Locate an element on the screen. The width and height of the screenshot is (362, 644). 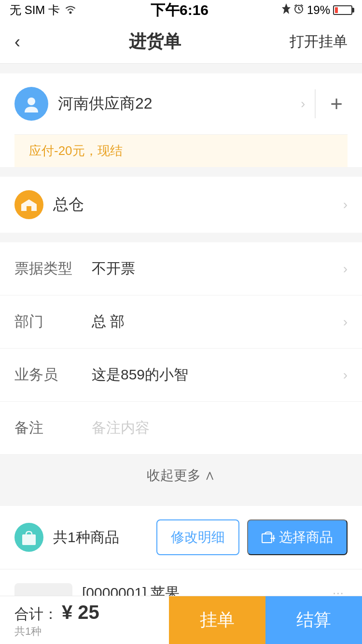
dept-label: 部门 is located at coordinates (48, 322).